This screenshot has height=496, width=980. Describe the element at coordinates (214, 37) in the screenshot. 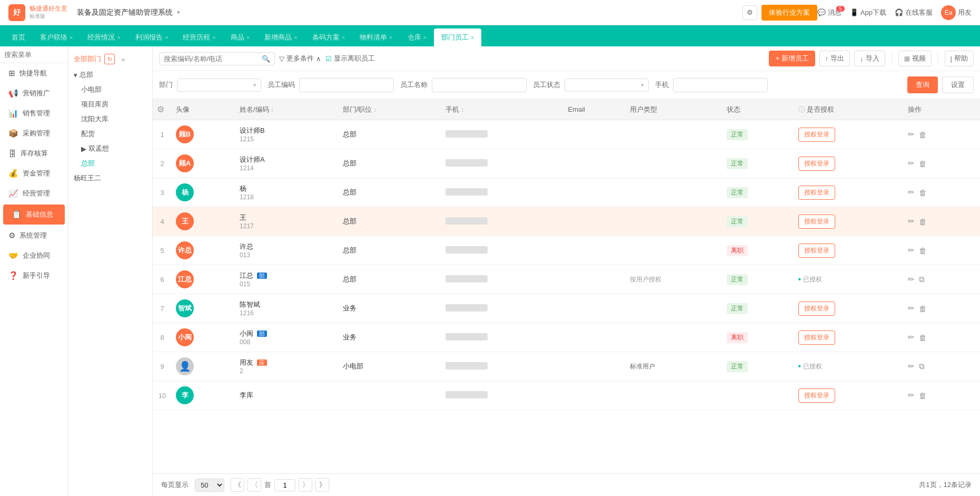

I see `tab-close-history: ×` at that location.